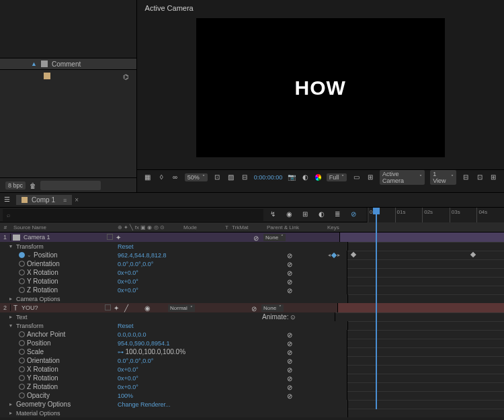 The height and width of the screenshot is (420, 504). What do you see at coordinates (161, 282) in the screenshot?
I see `yrot-value: 0x+0.0°` at bounding box center [161, 282].